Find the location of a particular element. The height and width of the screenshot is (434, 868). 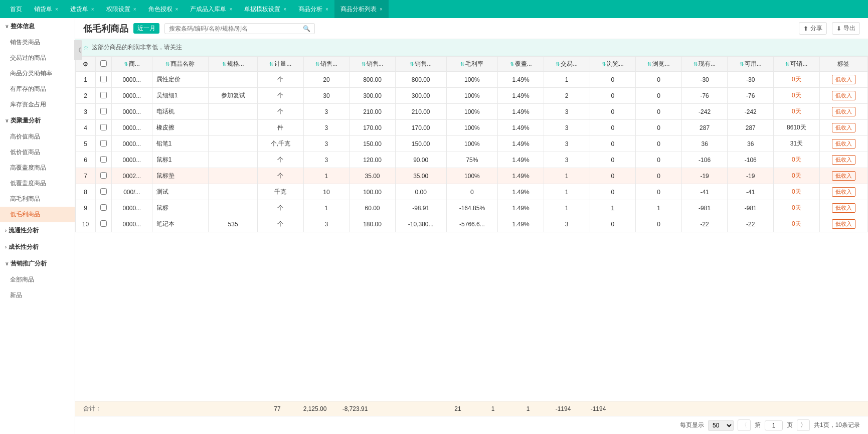

nav-product-analysis-list: 商品分析列表 × is located at coordinates (362, 9).